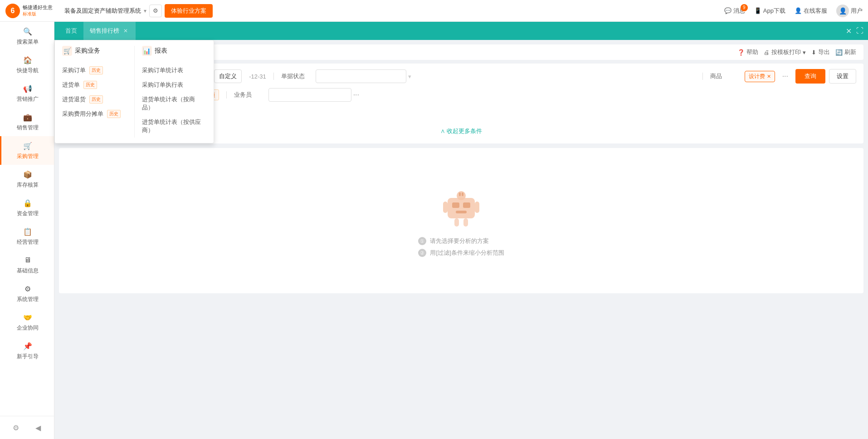  Describe the element at coordinates (71, 31) in the screenshot. I see `tab-home: 首页` at that location.